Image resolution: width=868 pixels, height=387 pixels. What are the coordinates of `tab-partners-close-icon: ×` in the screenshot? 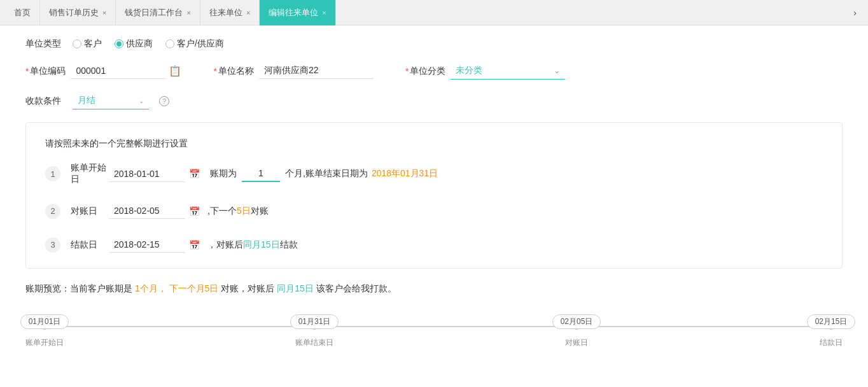 It's located at (248, 13).